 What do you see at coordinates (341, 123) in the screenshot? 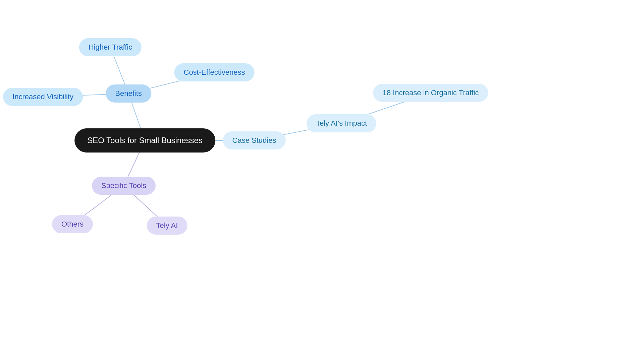
I see `tely-ai-impact-node: Tely AI's Impact` at bounding box center [341, 123].